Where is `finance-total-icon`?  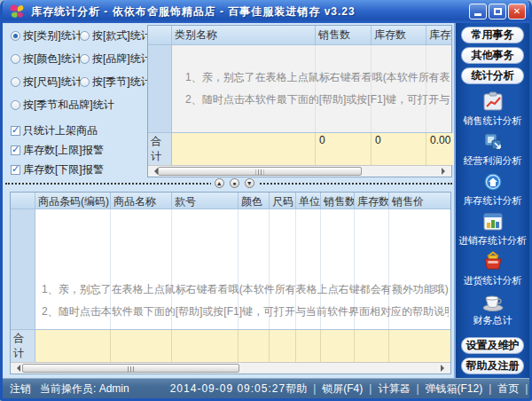
finance-total-icon is located at coordinates (493, 302).